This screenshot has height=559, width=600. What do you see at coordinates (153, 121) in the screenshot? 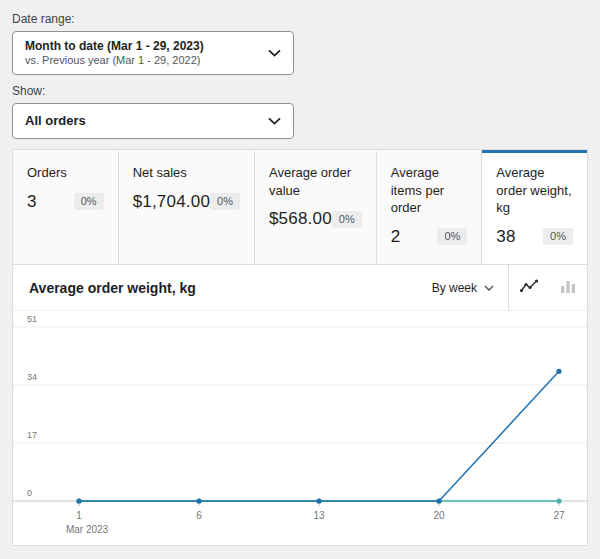
I see `show-select: All orders` at bounding box center [153, 121].